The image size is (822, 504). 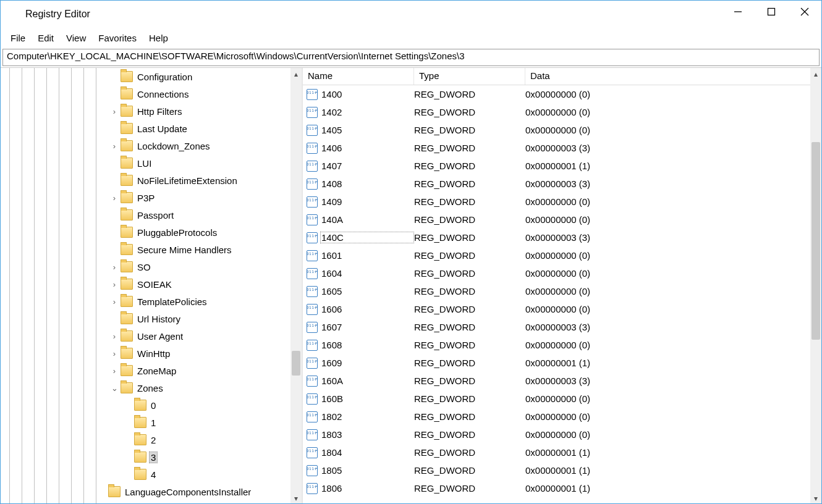 What do you see at coordinates (144, 267) in the screenshot?
I see `tree-item-label: SO` at bounding box center [144, 267].